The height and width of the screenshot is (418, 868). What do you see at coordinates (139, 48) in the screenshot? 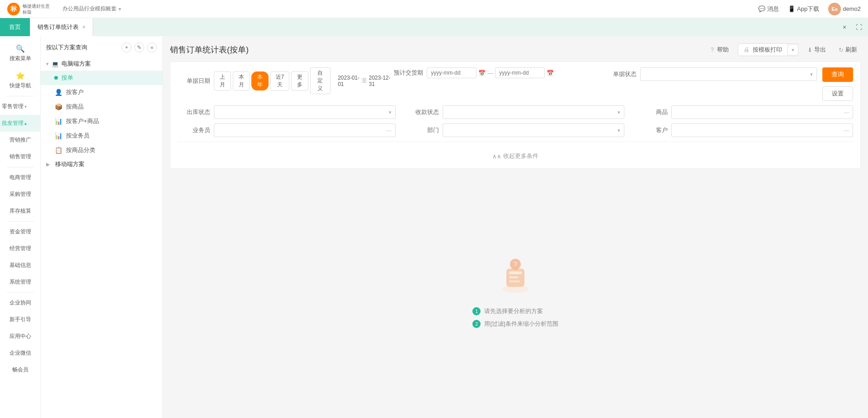
I see `edit-scheme-button: ✎` at bounding box center [139, 48].